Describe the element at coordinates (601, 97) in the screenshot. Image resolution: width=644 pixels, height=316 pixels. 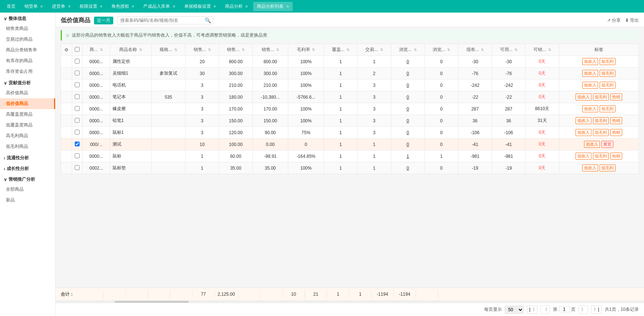
I see `tag: 低毛利` at that location.